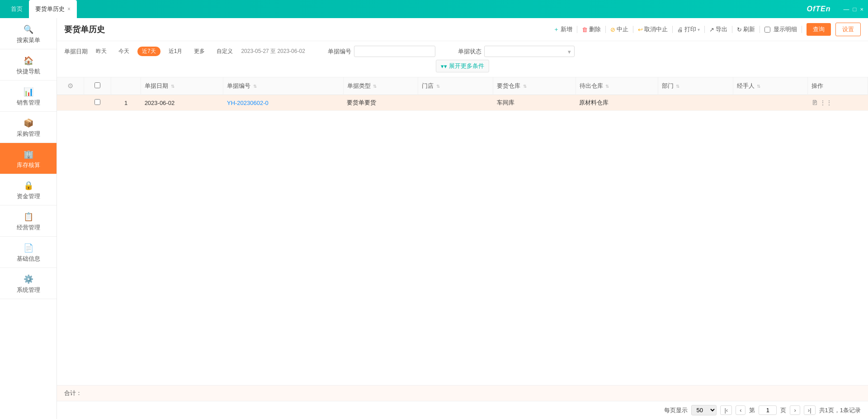 This screenshot has height=419, width=868. What do you see at coordinates (456, 86) in the screenshot?
I see `col-header-shop: 门店 ⇅` at bounding box center [456, 86].